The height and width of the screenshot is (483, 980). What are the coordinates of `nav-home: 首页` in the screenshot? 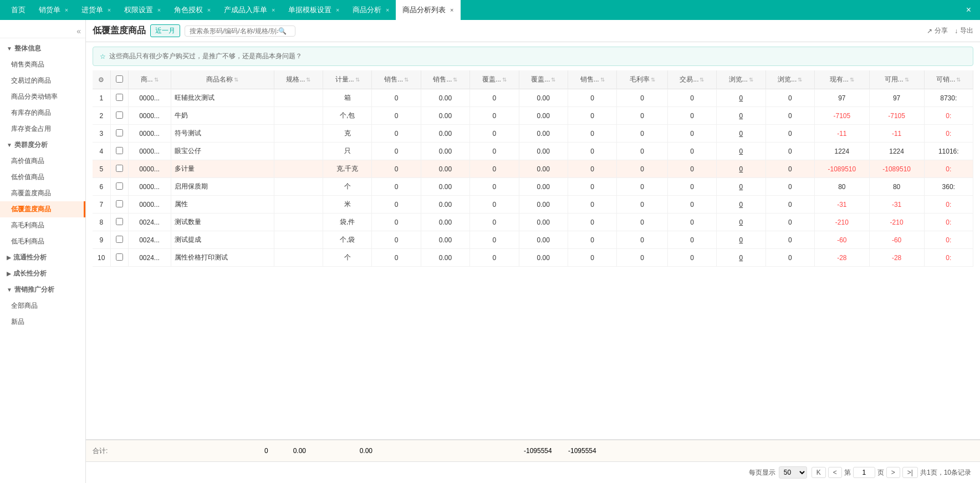 It's located at (18, 10).